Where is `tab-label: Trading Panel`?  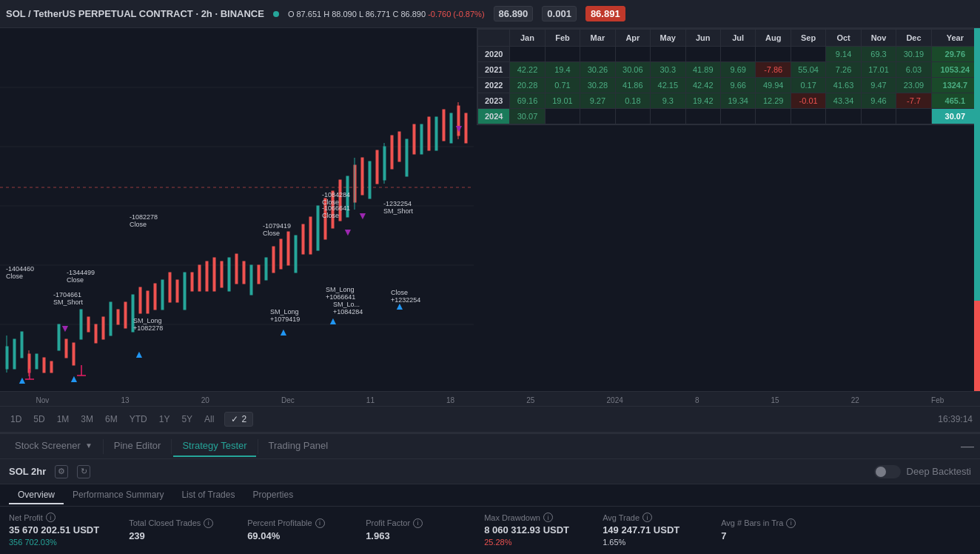
tab-label: Trading Panel is located at coordinates (298, 446).